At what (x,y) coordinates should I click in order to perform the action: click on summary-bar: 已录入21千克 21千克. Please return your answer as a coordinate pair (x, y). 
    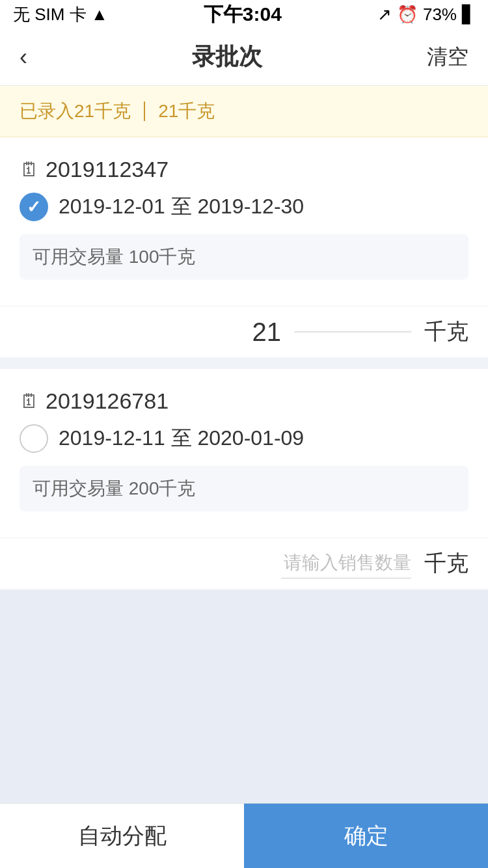
    Looking at the image, I should click on (244, 112).